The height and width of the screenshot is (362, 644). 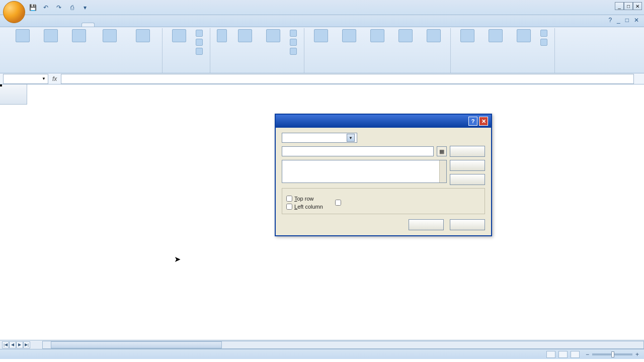 What do you see at coordinates (114, 25) in the screenshot?
I see `tab-view` at bounding box center [114, 25].